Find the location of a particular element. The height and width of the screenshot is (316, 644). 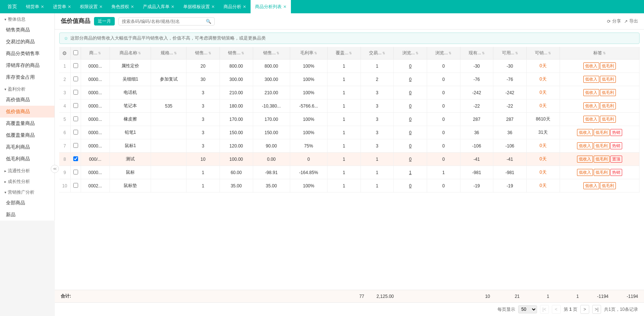

sidebar-group-overall: ▾ 整体信息 is located at coordinates (27, 18).